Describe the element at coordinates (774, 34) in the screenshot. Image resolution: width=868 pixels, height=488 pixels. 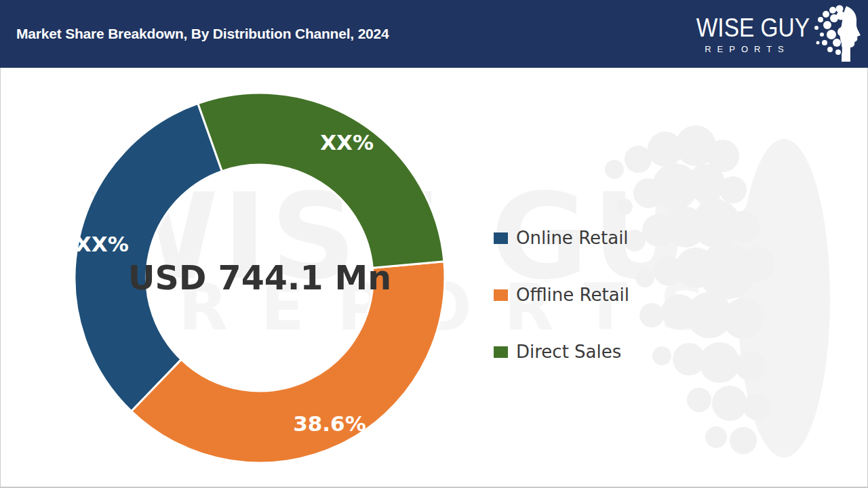
I see `brand-logo: WISE GUY REPORTS` at that location.